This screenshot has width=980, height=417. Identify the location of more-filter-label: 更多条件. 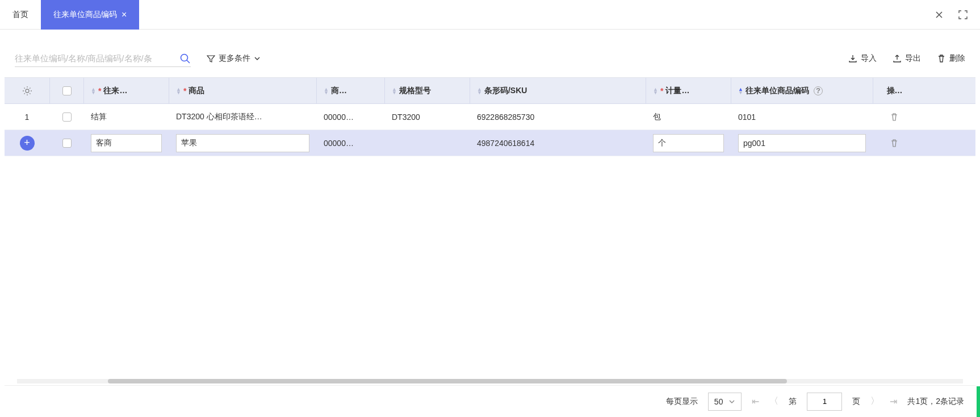
(234, 59).